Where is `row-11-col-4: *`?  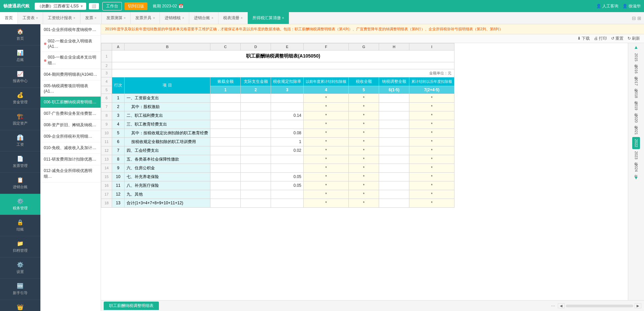
row-11-col-4: * is located at coordinates (326, 194).